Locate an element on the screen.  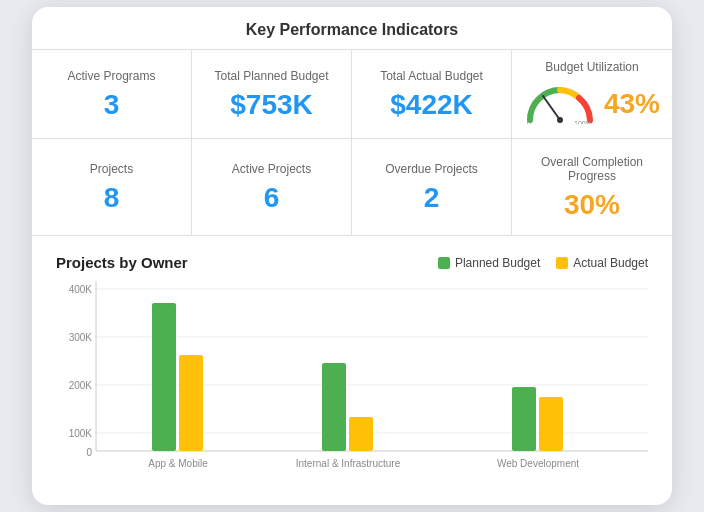
legend-planned: Planned Budget is located at coordinates (489, 263).